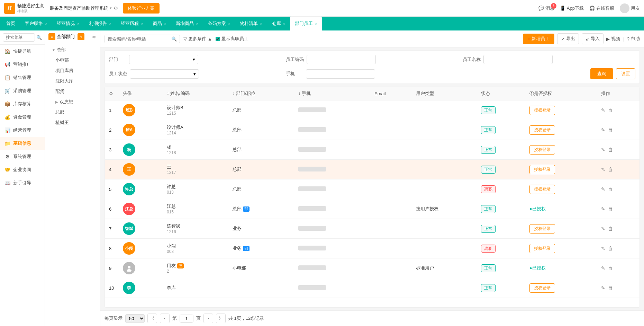  I want to click on dept-node-shuanghu: ▶ 双虎想, so click(73, 102).